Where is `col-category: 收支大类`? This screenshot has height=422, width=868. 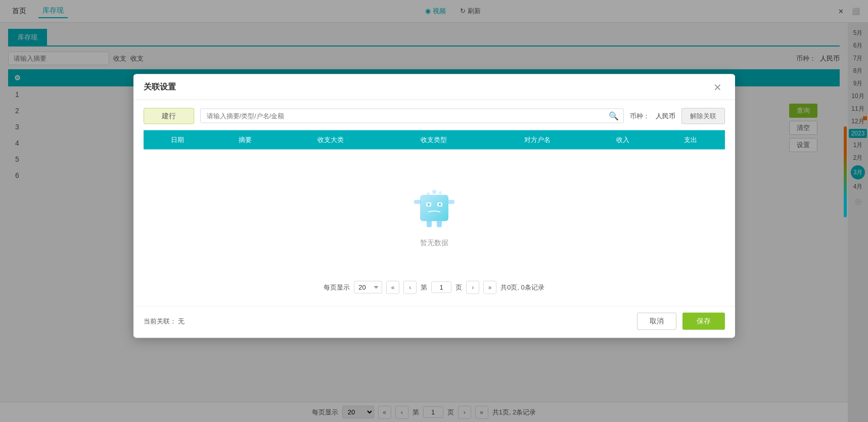
col-category: 收支大类 is located at coordinates (331, 139).